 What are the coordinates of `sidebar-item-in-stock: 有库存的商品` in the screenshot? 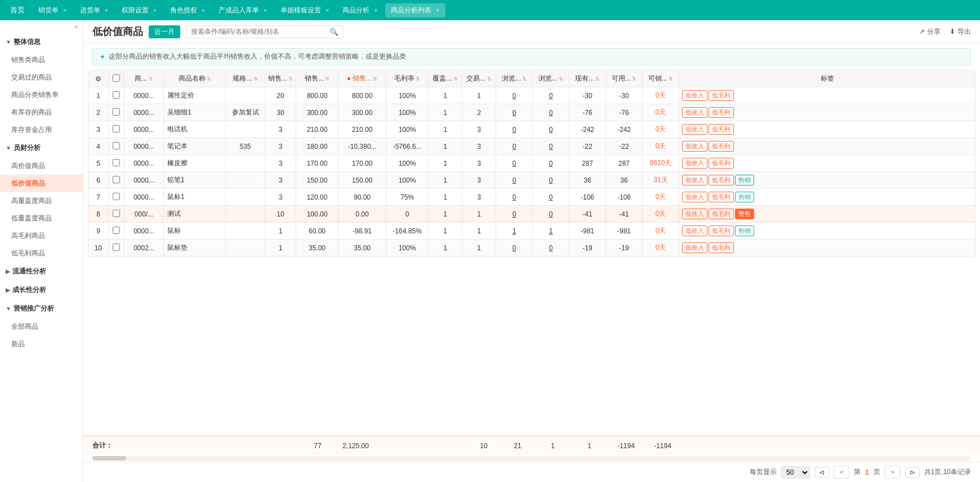 It's located at (42, 113).